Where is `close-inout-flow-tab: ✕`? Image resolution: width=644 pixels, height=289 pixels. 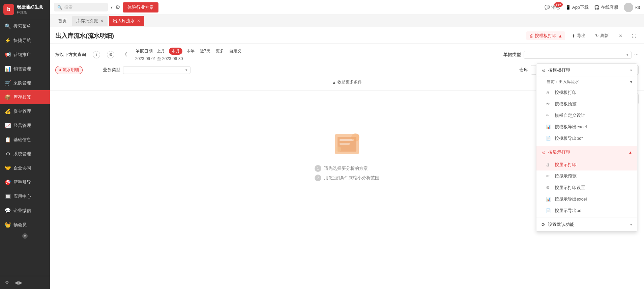 close-inout-flow-tab: ✕ is located at coordinates (139, 21).